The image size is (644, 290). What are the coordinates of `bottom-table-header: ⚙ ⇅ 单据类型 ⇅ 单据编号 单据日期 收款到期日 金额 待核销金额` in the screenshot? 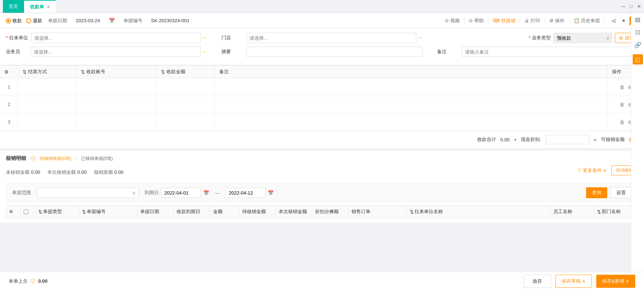 It's located at (322, 212).